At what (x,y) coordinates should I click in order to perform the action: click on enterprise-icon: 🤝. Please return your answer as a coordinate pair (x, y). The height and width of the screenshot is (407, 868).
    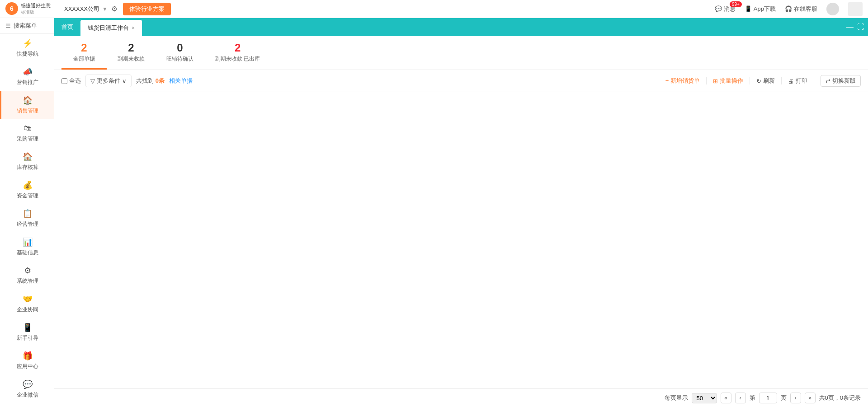
    Looking at the image, I should click on (28, 299).